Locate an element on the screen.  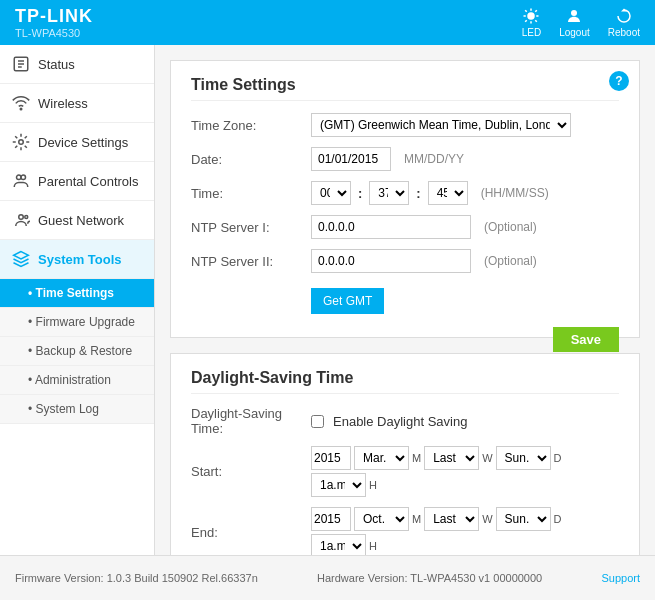
timezone-row: Time Zone: (GMT) Greenwich Mean Time, Du… is located at coordinates (405, 125).